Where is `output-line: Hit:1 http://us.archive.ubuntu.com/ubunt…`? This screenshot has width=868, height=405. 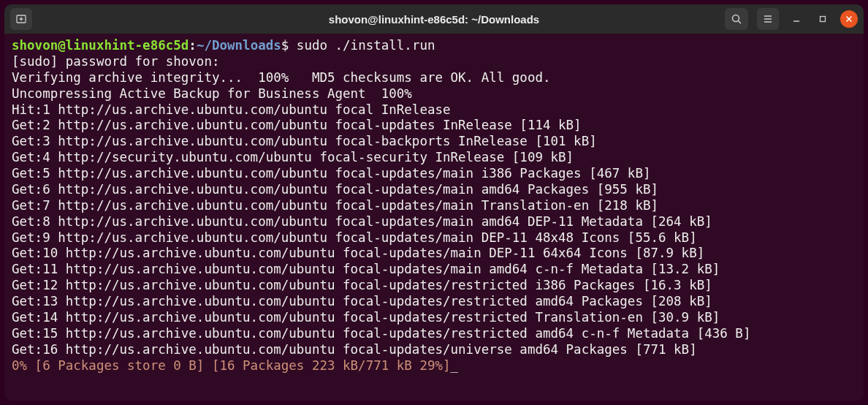
output-line: Hit:1 http://us.archive.ubuntu.com/ubunt… is located at coordinates (434, 110).